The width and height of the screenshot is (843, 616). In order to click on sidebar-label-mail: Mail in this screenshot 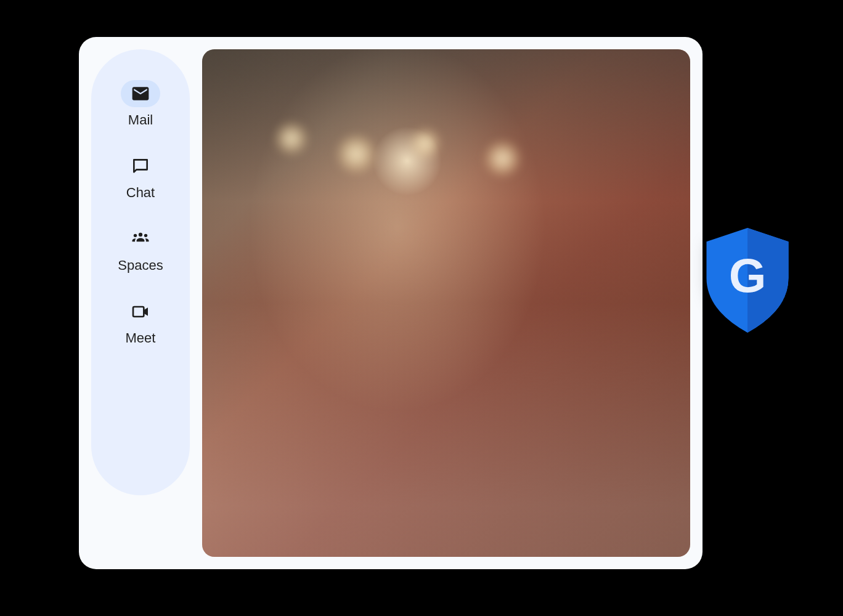, I will do `click(140, 120)`.